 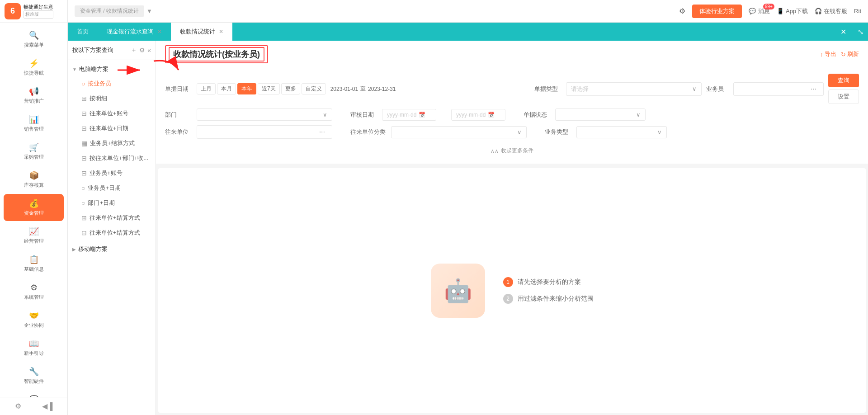 I want to click on date-btn-本年: 本年, so click(x=247, y=89).